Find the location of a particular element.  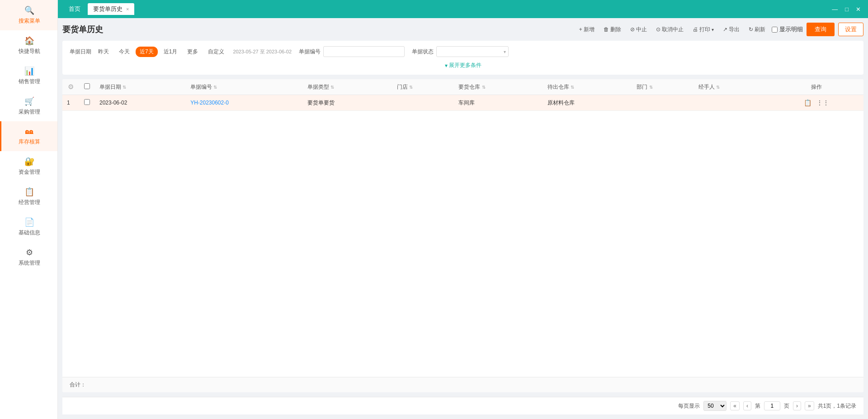

minimize-button: — is located at coordinates (835, 9).